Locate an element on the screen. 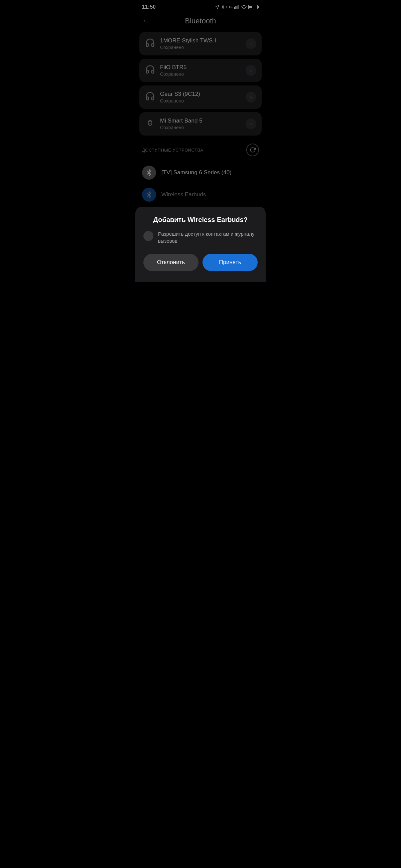 This screenshot has height=868, width=401. accept-button: Принять is located at coordinates (230, 262).